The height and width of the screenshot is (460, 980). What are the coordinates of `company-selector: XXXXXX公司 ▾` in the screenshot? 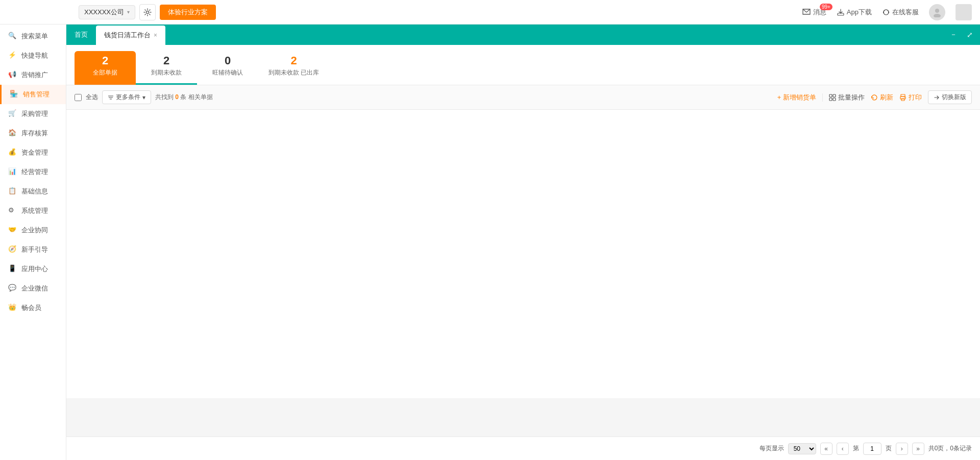 It's located at (107, 12).